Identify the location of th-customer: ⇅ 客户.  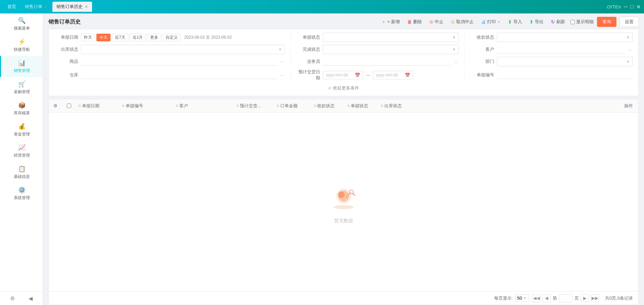
(203, 106).